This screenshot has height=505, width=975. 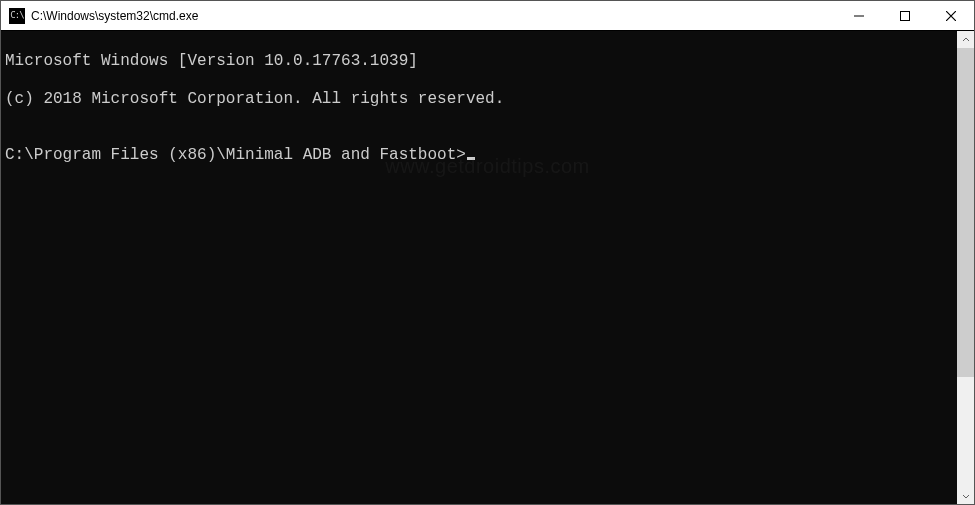 What do you see at coordinates (966, 268) in the screenshot?
I see `vertical-scrollbar` at bounding box center [966, 268].